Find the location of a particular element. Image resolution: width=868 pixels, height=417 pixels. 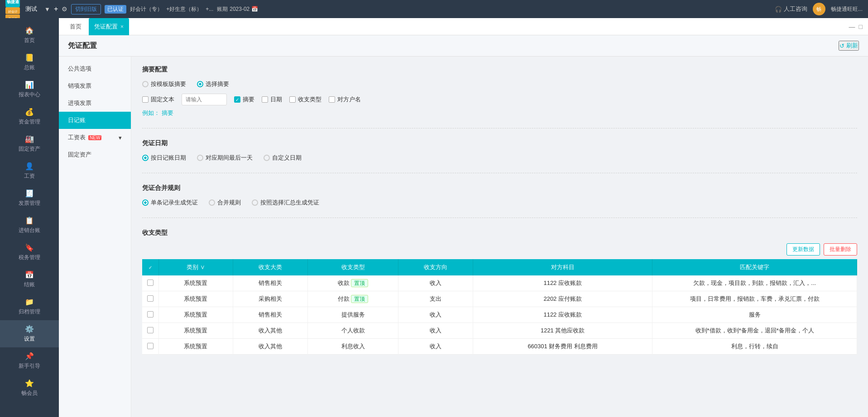

row5-checkbox is located at coordinates (150, 346).